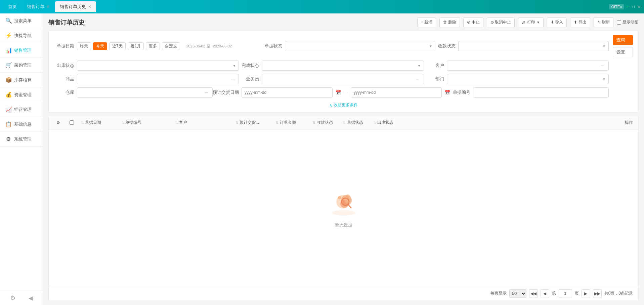  I want to click on date-more-btn: 更多, so click(153, 46).